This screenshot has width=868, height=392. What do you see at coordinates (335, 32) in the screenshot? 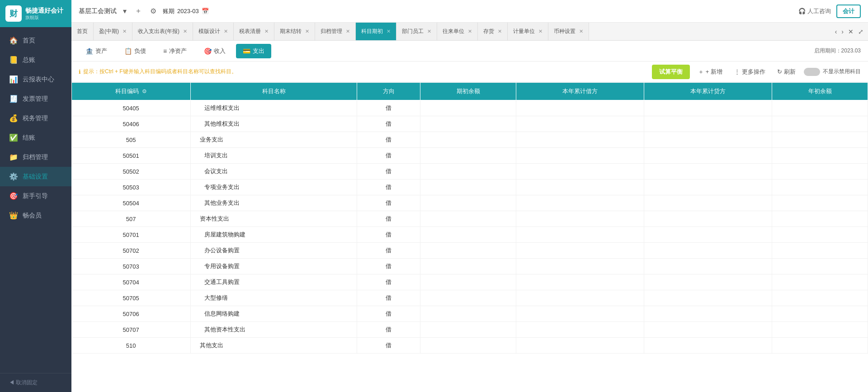
I see `tab-archive_mgr: 归档管理✕` at bounding box center [335, 32].